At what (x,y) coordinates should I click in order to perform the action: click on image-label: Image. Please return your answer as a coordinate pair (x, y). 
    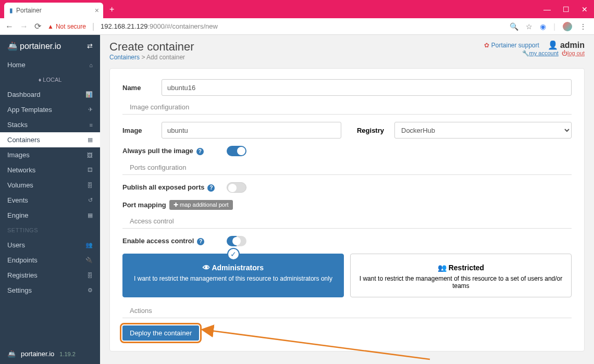
    Looking at the image, I should click on (142, 130).